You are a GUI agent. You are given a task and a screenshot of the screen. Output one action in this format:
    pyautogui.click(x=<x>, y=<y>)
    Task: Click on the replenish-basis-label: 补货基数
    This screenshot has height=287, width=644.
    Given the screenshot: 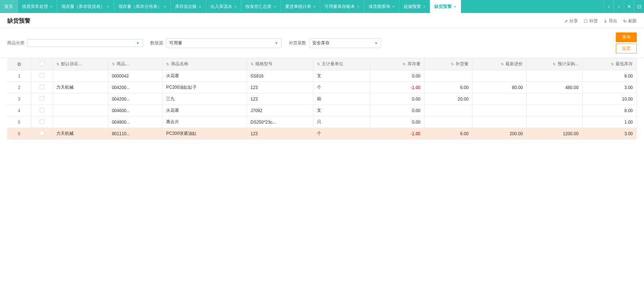 What is the action you would take?
    pyautogui.click(x=297, y=43)
    